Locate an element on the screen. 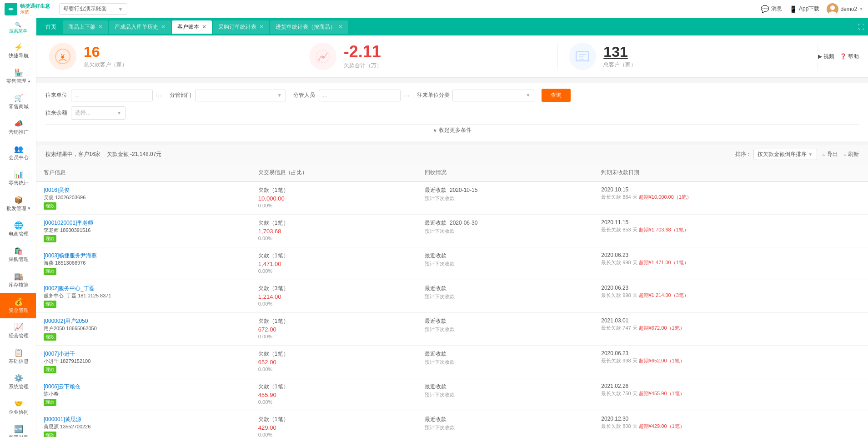 The image size is (868, 437). sort-select-wrap: 排序： 按欠款金额倒序排序 ▼ is located at coordinates (776, 155).